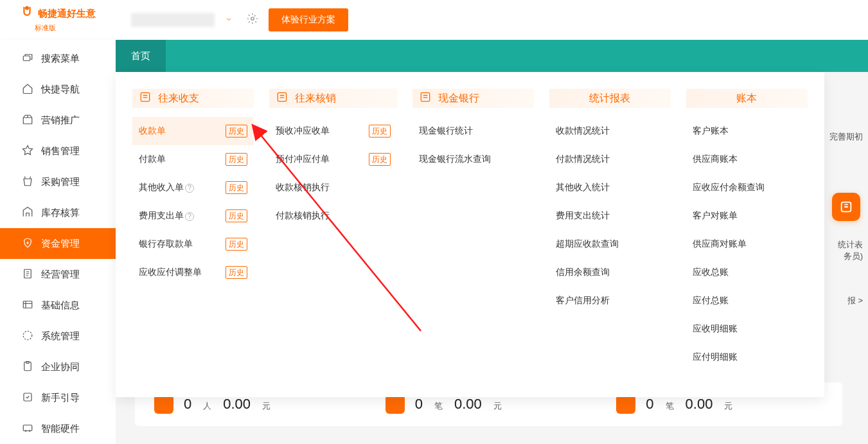  What do you see at coordinates (747, 244) in the screenshot?
I see `mega-item: 供应商对账单` at bounding box center [747, 244].